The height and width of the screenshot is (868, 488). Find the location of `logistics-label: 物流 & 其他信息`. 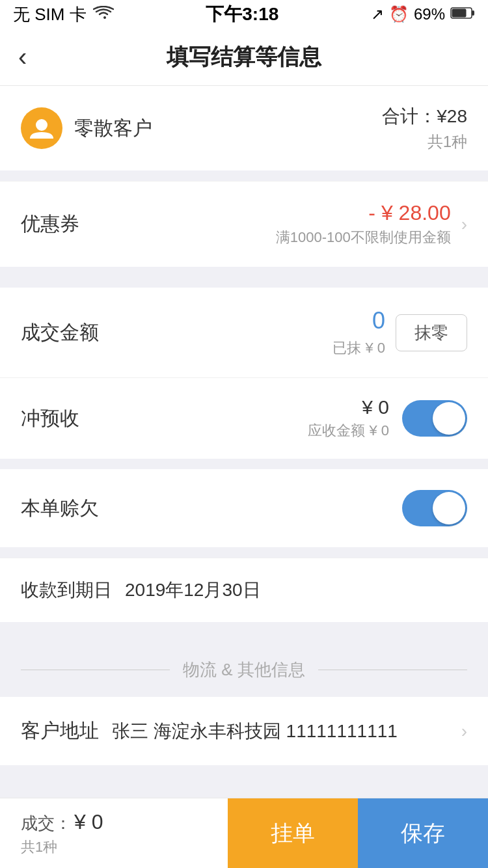

logistics-label: 物流 & 其他信息 is located at coordinates (244, 670).